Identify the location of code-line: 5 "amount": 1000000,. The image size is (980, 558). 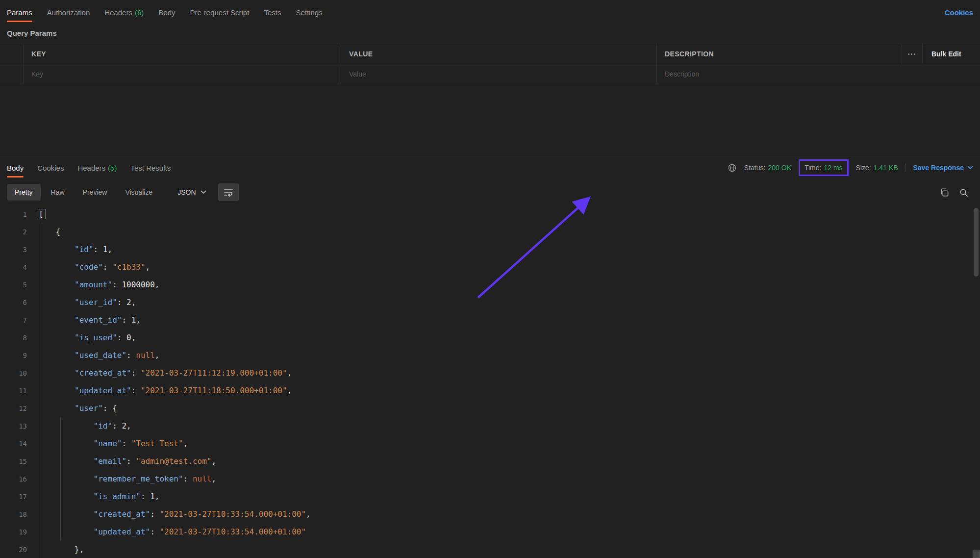
(490, 285).